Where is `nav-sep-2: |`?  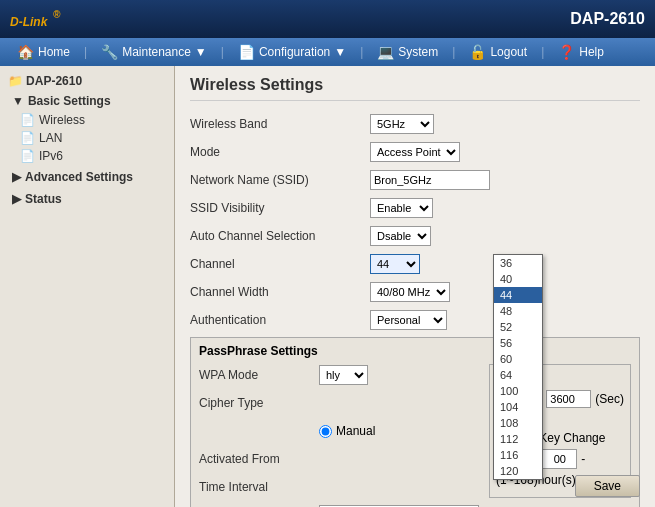 nav-sep-2: | is located at coordinates (222, 52).